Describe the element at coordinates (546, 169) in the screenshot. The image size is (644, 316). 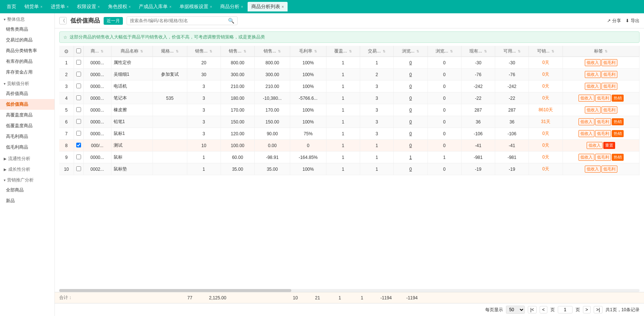
I see `cell-sellable: 0天` at that location.